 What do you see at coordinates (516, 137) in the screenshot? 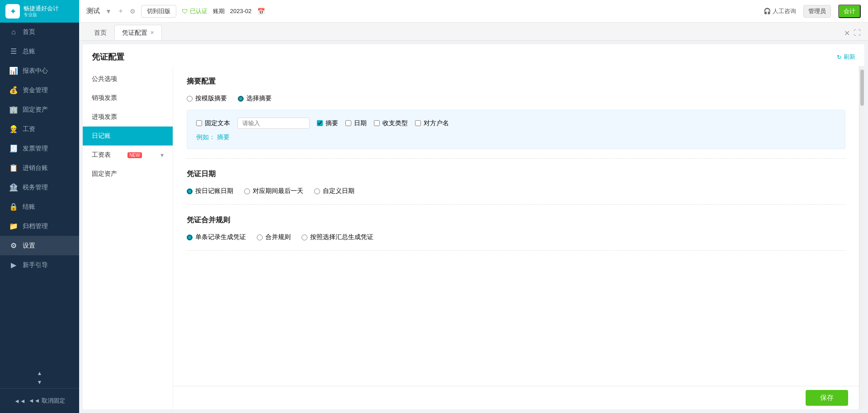
I see `example-text: 例如： 摘要` at bounding box center [516, 137].